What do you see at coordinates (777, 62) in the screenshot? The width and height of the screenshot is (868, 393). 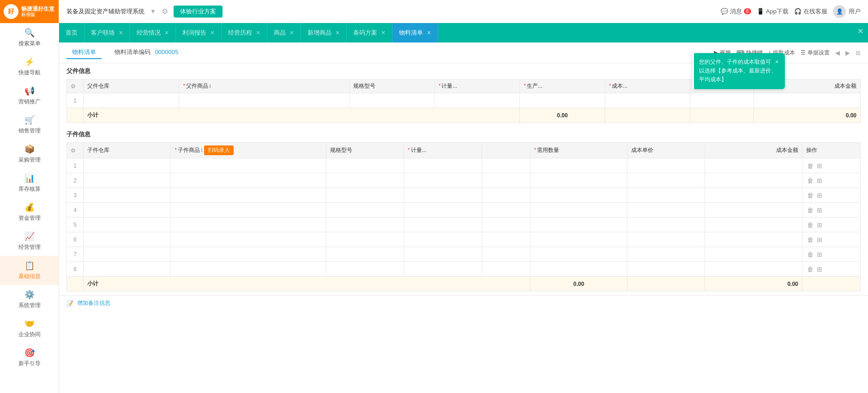 I see `tooltip-close-button: ×` at bounding box center [777, 62].